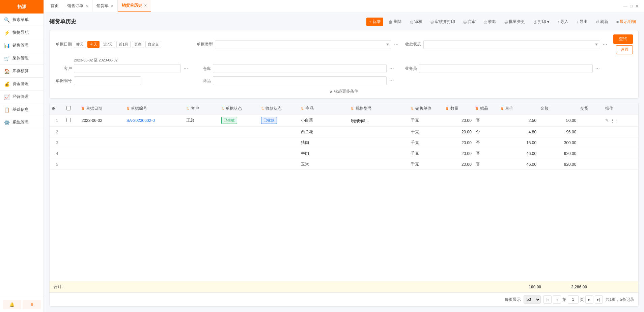  I want to click on table-settings-icon: ⚙, so click(53, 109).